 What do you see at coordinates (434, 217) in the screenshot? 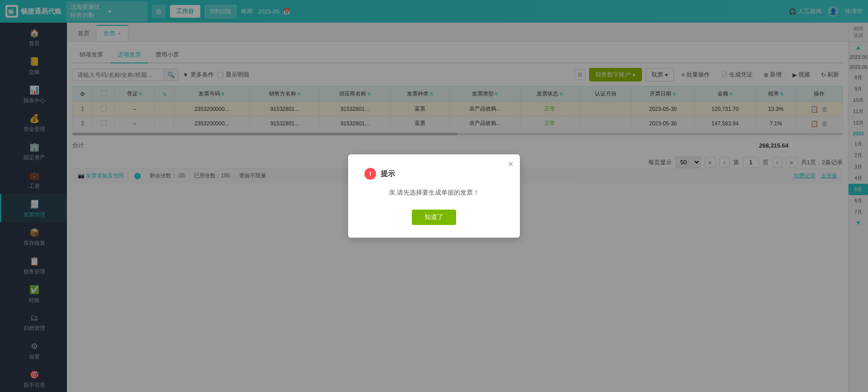
I see `modal-footer: 知道了` at bounding box center [434, 217].